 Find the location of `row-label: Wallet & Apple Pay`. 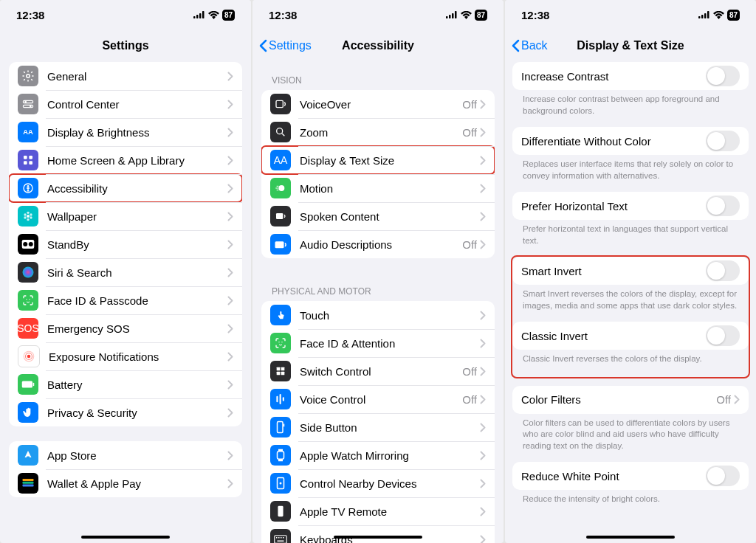

row-label: Wallet & Apple Pay is located at coordinates (137, 484).